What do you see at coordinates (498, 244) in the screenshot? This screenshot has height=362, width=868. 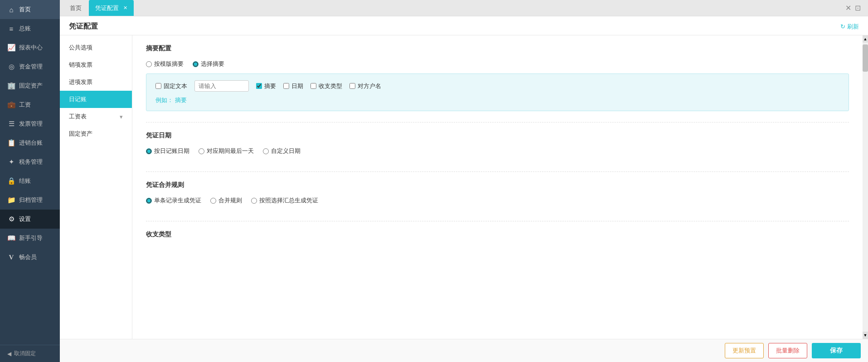 I see `income-type-section: 收支类型` at bounding box center [498, 244].